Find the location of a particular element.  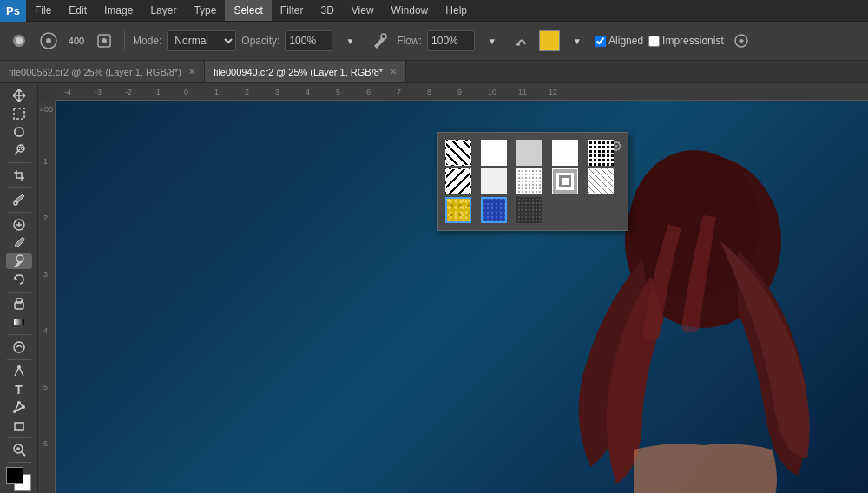

pattern-cell-diagonal2 is located at coordinates (458, 181).